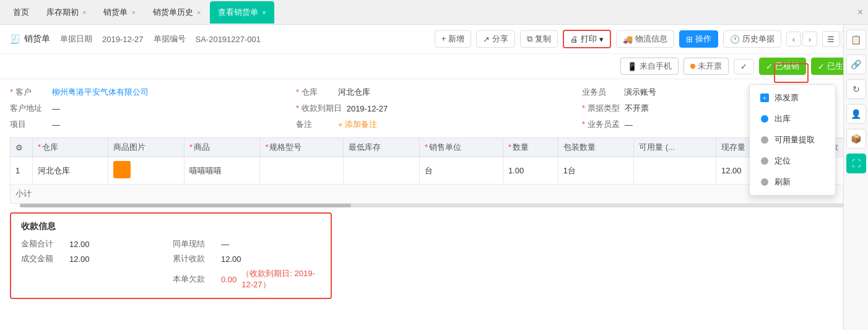  Describe the element at coordinates (171, 227) in the screenshot. I see `payment-title: 收款信息` at that location.